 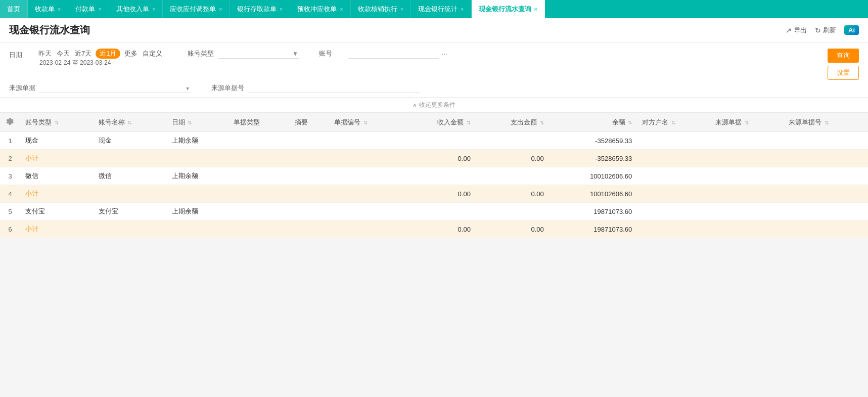 I want to click on source-doc-no-input, so click(x=334, y=88).